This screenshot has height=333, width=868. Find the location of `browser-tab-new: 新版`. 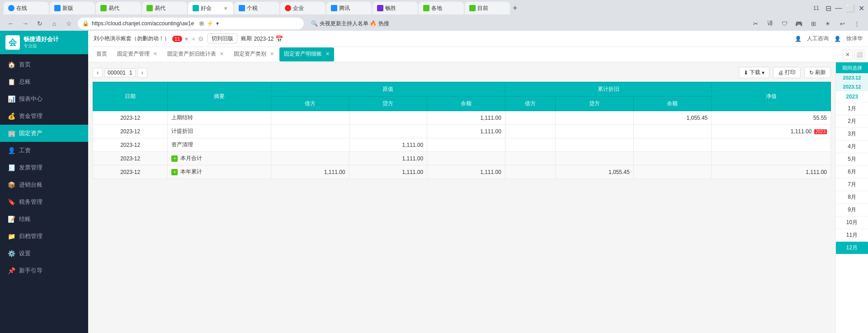

browser-tab-new: 新版 is located at coordinates (72, 8).